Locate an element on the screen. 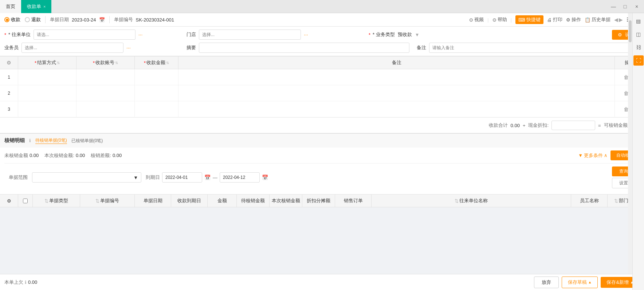  calendar-icon: 📅 is located at coordinates (102, 20).